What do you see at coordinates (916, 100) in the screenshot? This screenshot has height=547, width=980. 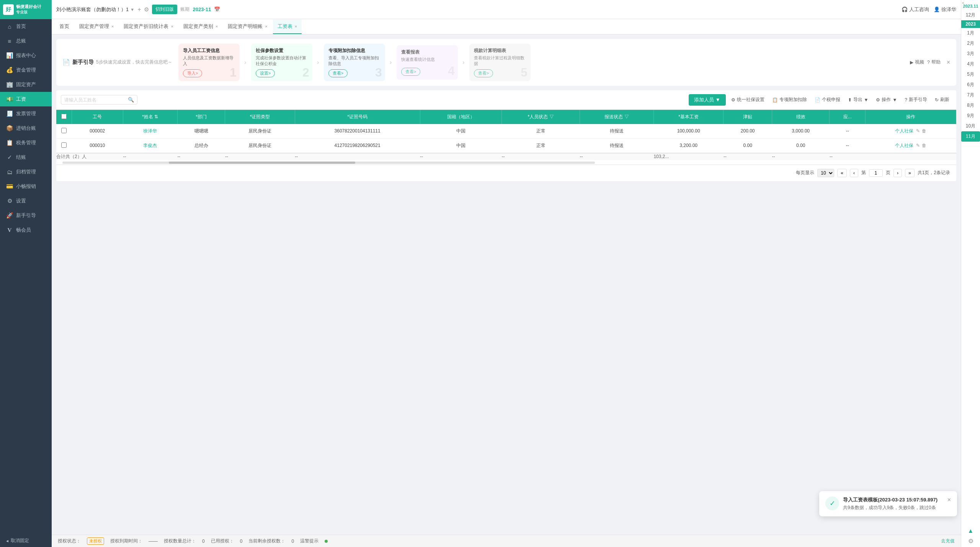 I see `guide-btn: ? 新手引导` at bounding box center [916, 100].